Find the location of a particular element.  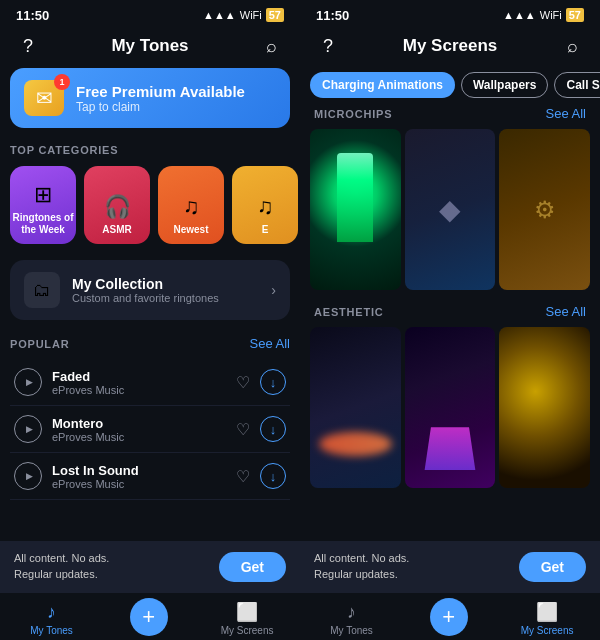

my-collection-row: 🗂 My Collection Custom and favorite ring… is located at coordinates (150, 290).